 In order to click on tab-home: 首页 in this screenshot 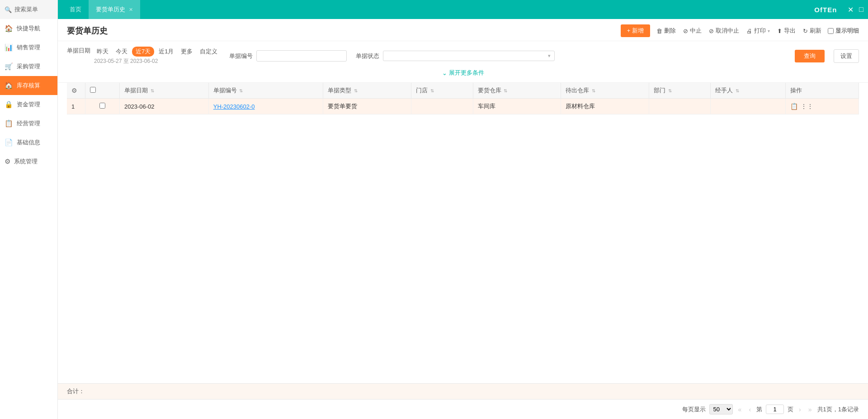, I will do `click(75, 10)`.